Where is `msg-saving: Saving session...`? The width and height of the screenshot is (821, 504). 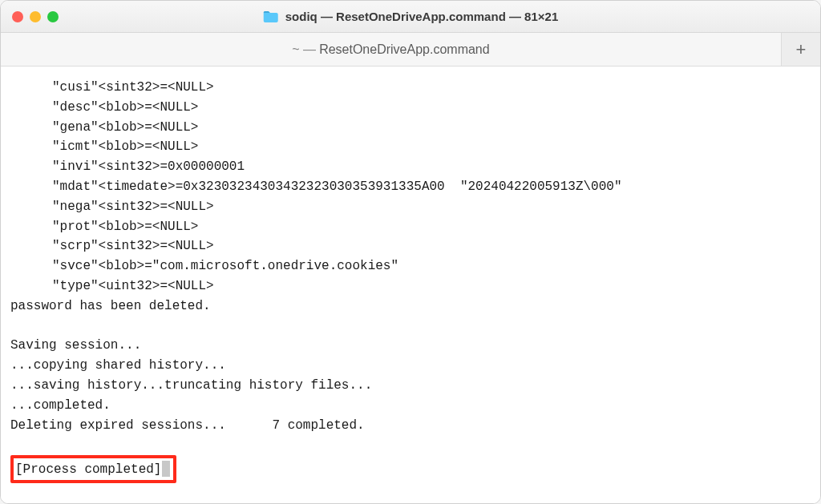
msg-saving: Saving session... is located at coordinates (410, 346).